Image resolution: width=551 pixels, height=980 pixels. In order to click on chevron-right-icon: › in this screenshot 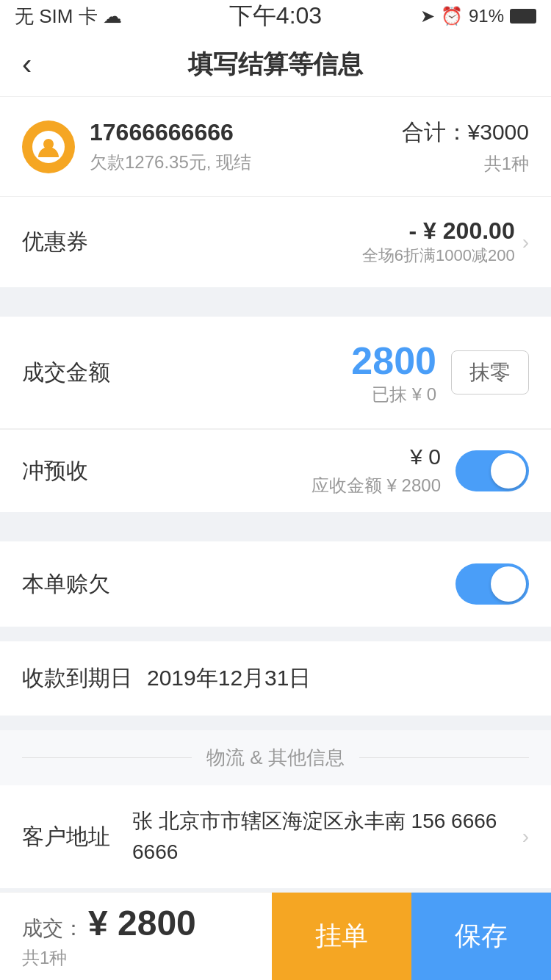, I will do `click(526, 242)`.